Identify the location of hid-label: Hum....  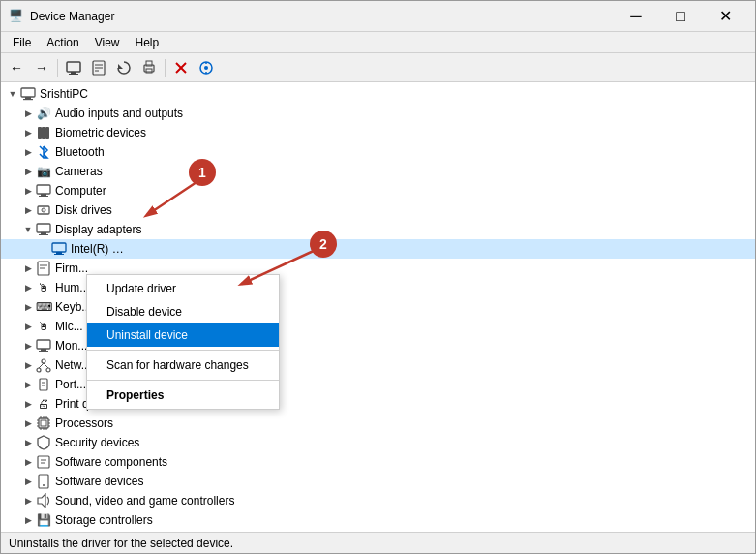
(72, 288).